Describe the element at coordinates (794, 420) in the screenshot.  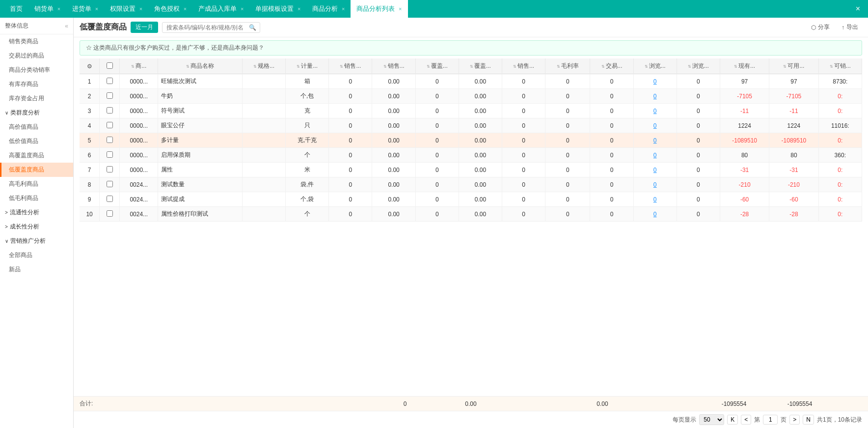
I see `page-next-btn: >` at that location.